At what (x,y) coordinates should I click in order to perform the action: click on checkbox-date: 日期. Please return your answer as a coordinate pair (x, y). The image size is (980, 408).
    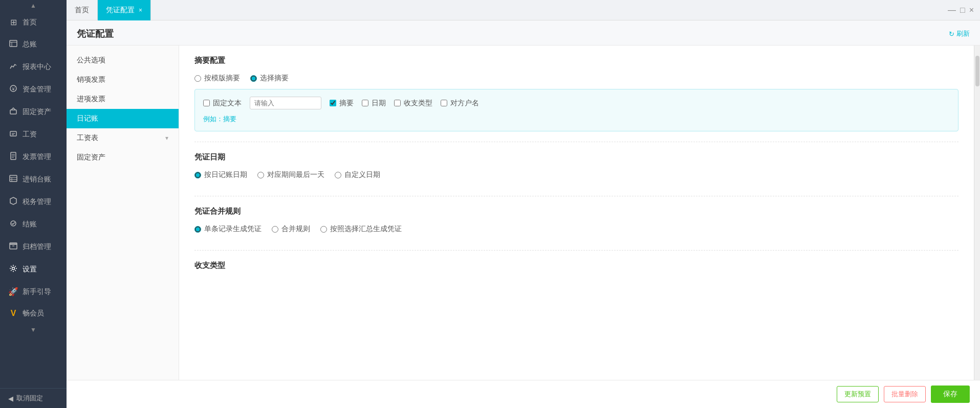
    Looking at the image, I should click on (374, 103).